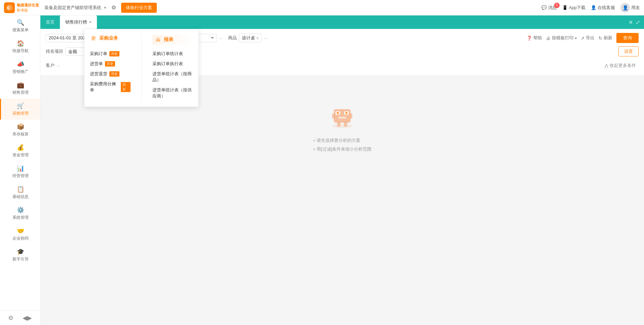  Describe the element at coordinates (587, 38) in the screenshot. I see `export-btn: ↗ 导出` at that location.